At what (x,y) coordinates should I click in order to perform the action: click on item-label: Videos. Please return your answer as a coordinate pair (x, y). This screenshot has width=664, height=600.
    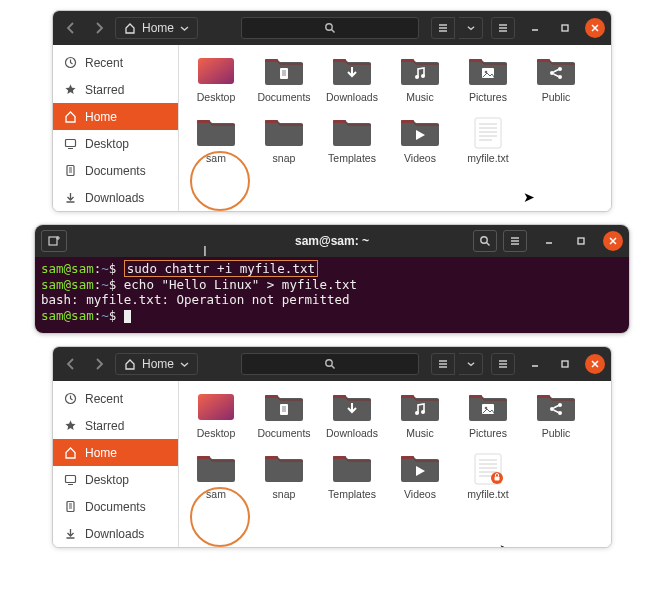
    Looking at the image, I should click on (420, 495).